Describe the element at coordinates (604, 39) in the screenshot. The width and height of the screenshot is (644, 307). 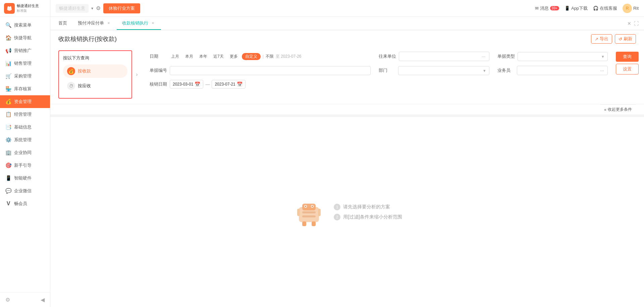
I see `export-label: 导出` at that location.